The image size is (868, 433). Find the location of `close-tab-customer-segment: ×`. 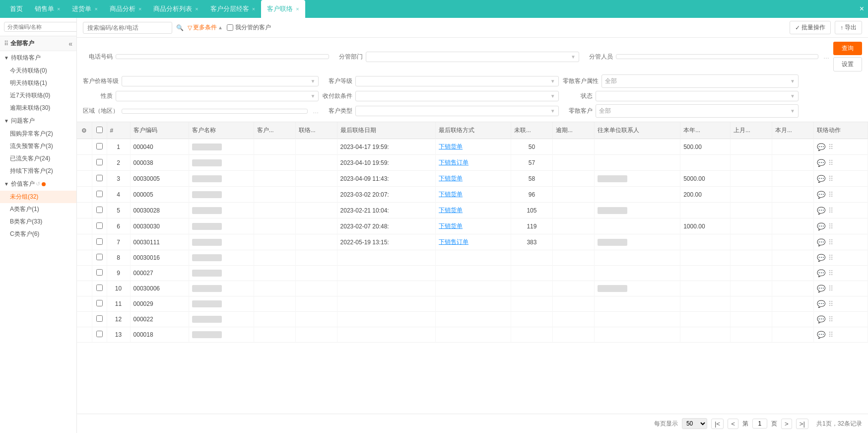

close-tab-customer-segment: × is located at coordinates (254, 9).